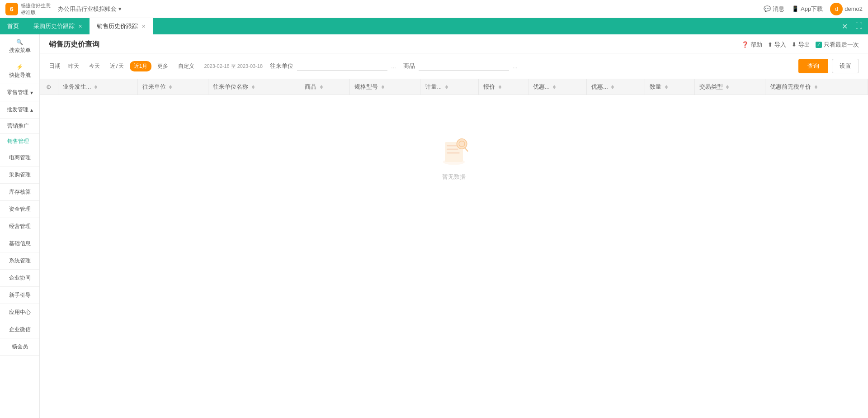 This screenshot has width=868, height=418. Describe the element at coordinates (20, 261) in the screenshot. I see `sidebar-item-system: 系统管理` at that location.